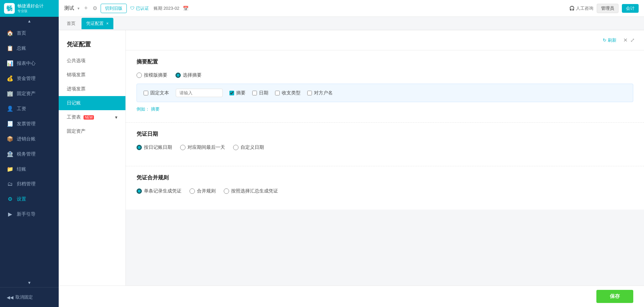 The height and width of the screenshot is (307, 644). Describe the element at coordinates (30, 154) in the screenshot. I see `sidebar: 畅 畅捷通好会计 专业版 ▲ 🏠 首页 📋 总账 📊 报表中心 💰 资金管理 🏢…` at that location.